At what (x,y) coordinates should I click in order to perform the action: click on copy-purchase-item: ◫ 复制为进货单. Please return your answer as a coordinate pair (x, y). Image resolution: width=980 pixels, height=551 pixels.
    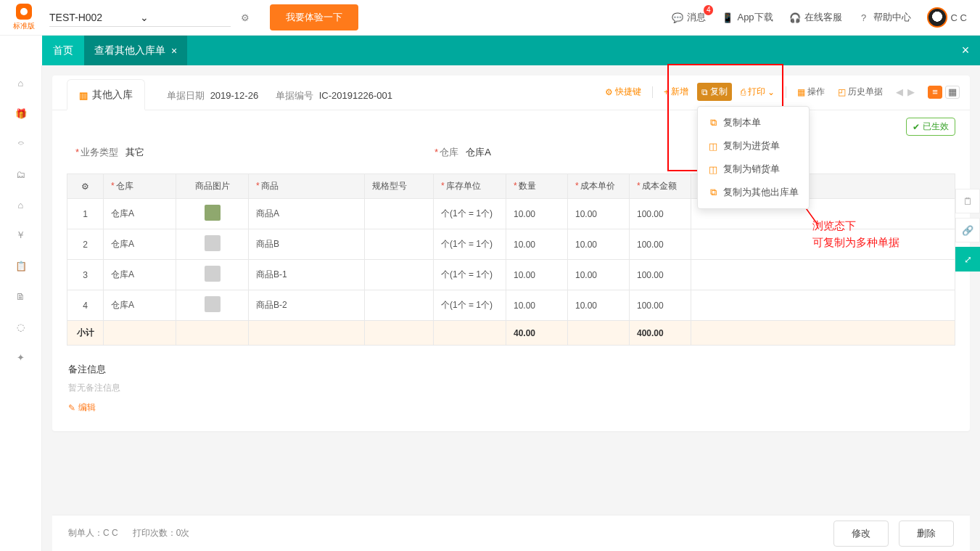
    Looking at the image, I should click on (753, 146).